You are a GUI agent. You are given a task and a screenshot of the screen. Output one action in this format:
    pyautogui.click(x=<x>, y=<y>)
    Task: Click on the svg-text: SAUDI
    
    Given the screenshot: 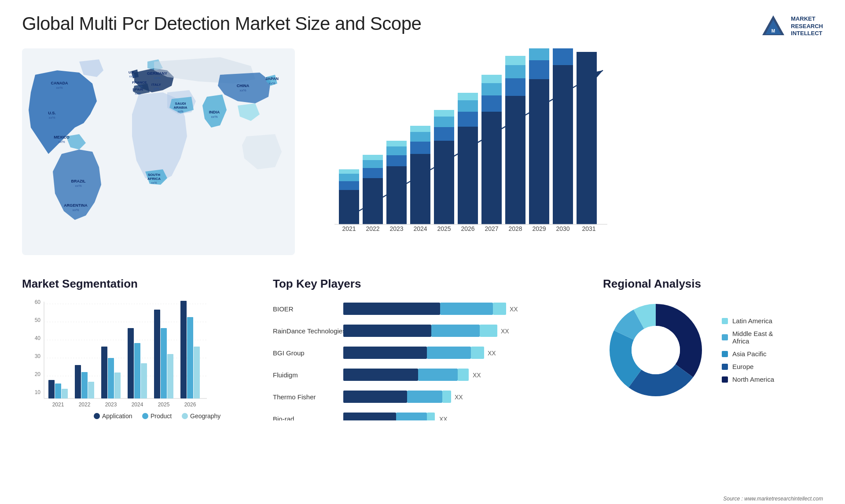 What is the action you would take?
    pyautogui.click(x=180, y=104)
    